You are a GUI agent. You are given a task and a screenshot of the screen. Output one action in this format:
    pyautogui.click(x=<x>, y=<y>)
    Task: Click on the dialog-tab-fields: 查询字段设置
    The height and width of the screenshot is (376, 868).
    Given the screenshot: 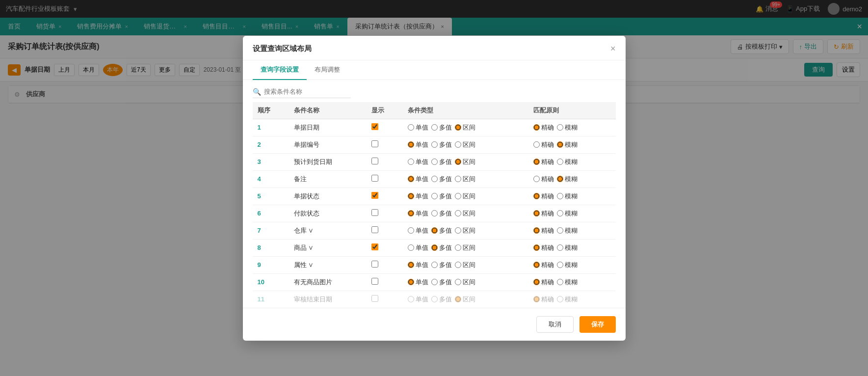 What is the action you would take?
    pyautogui.click(x=280, y=70)
    